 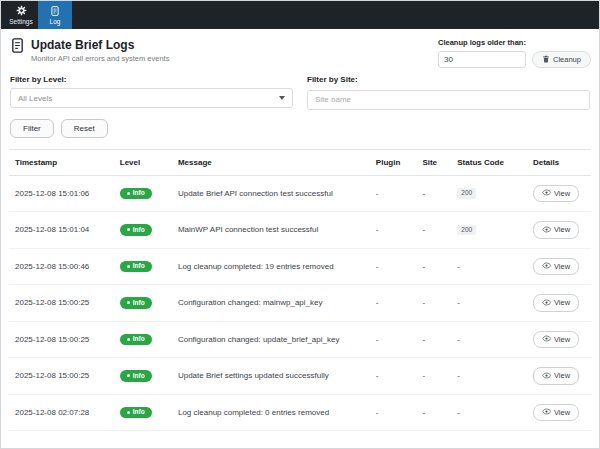 What do you see at coordinates (300, 412) in the screenshot?
I see `log-row: 2025-12-08 02:07:28InfoLog cleanup compl…` at bounding box center [300, 412].